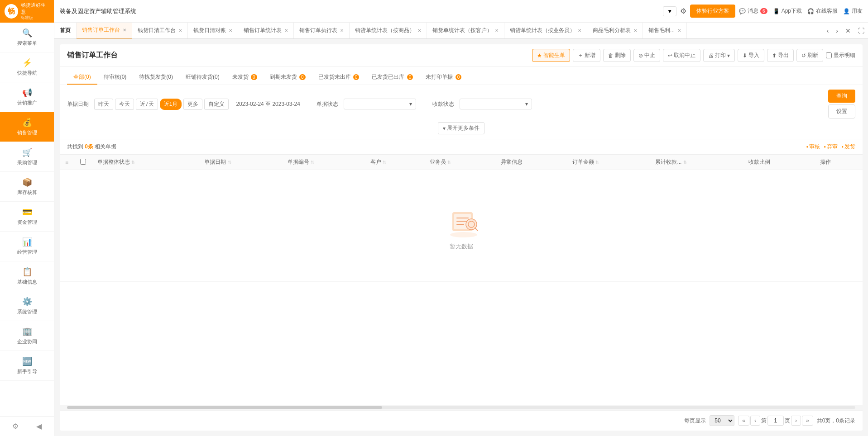 The width and height of the screenshot is (868, 436). Describe the element at coordinates (240, 162) in the screenshot. I see `col-date: 单据日期` at that location.